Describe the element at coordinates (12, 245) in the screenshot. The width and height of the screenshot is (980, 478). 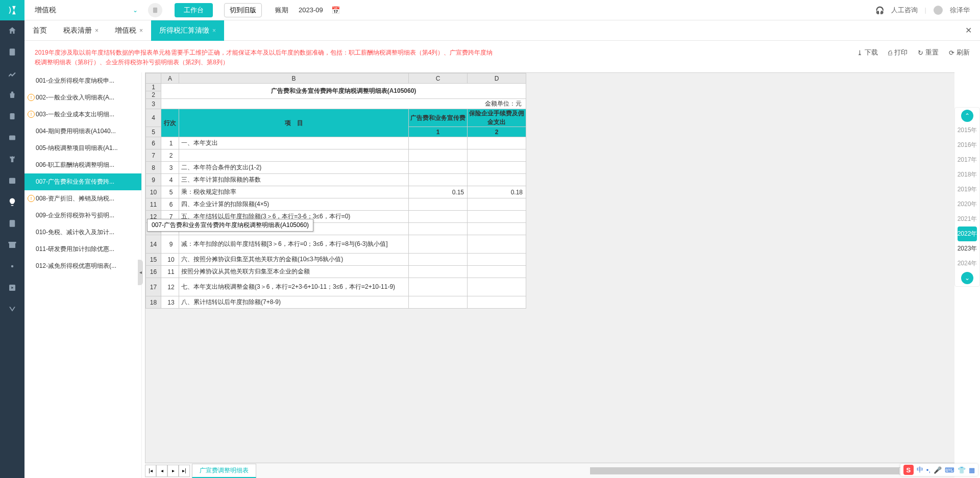
I see `archive-icon` at that location.